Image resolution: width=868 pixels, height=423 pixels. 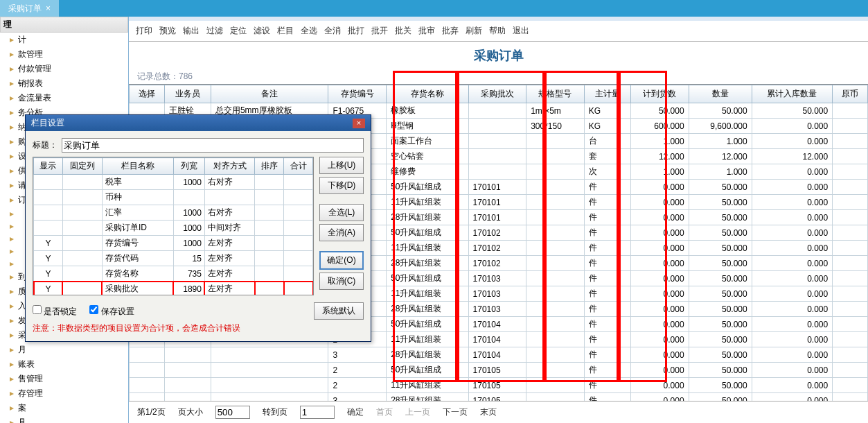 What do you see at coordinates (333, 31) in the screenshot?
I see `toolbar-button: 全消` at bounding box center [333, 31].